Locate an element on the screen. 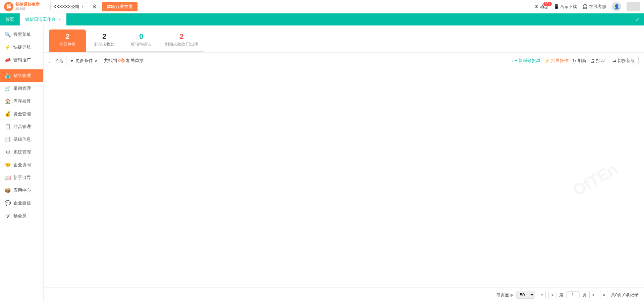  sidebar-item-base-info: 📑 基础信息 is located at coordinates (21, 139).